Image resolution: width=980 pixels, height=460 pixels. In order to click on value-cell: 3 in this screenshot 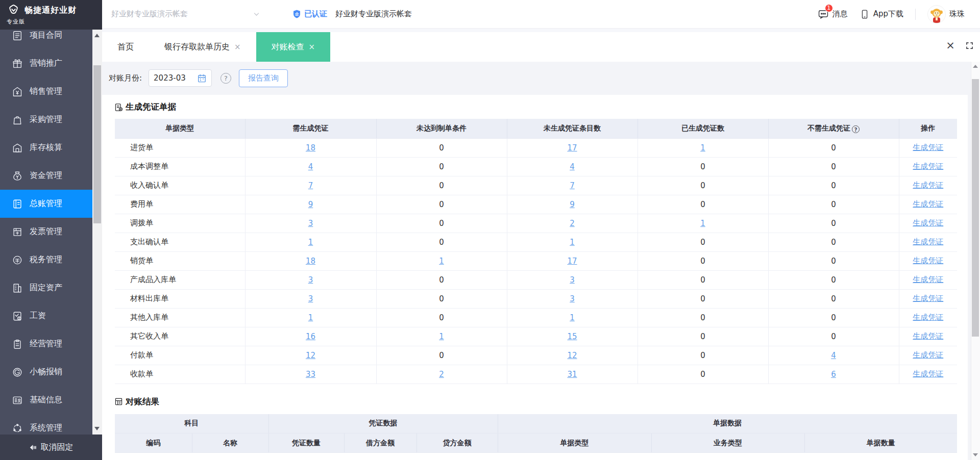, I will do `click(572, 299)`.